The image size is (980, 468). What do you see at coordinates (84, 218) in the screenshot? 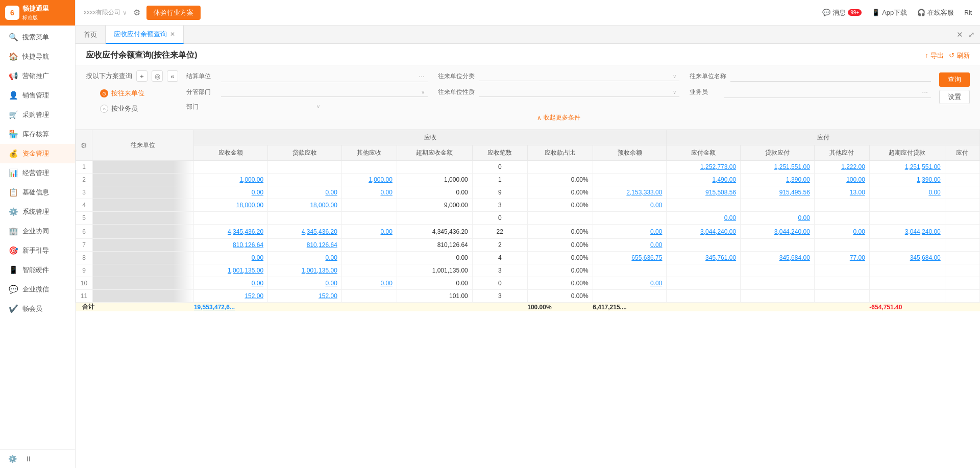
I see `table-cell: 5` at bounding box center [84, 218].